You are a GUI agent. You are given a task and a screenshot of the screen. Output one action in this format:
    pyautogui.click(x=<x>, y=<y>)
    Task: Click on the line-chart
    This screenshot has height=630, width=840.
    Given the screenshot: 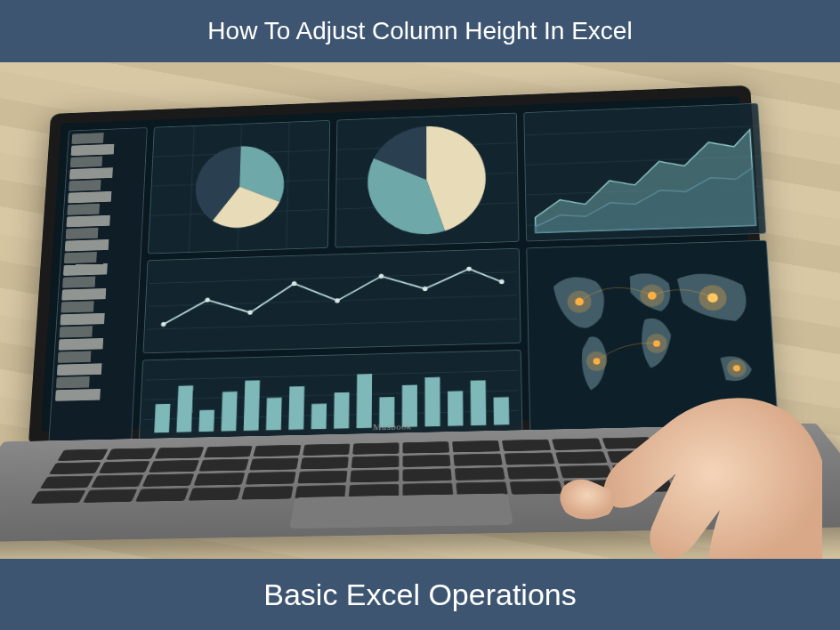 What is the action you would take?
    pyautogui.click(x=333, y=301)
    